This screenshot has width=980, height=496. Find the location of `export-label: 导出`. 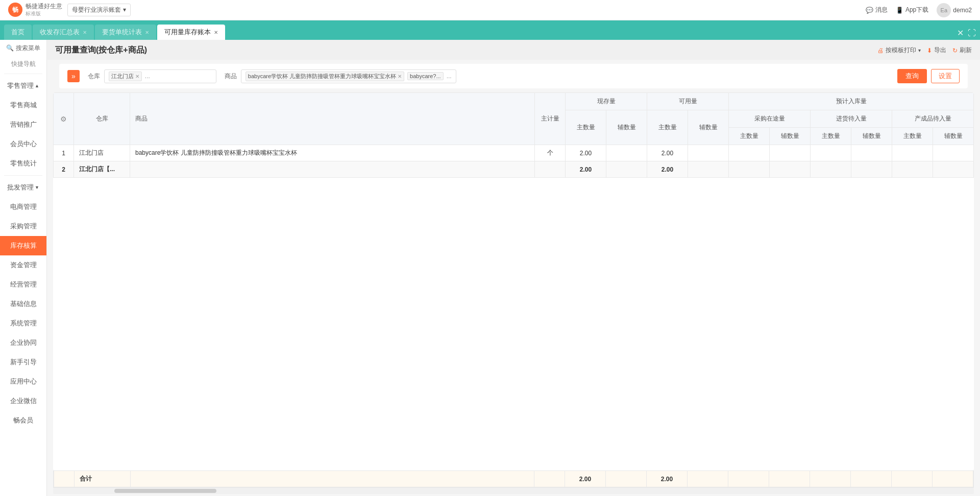

export-label: 导出 is located at coordinates (940, 50).